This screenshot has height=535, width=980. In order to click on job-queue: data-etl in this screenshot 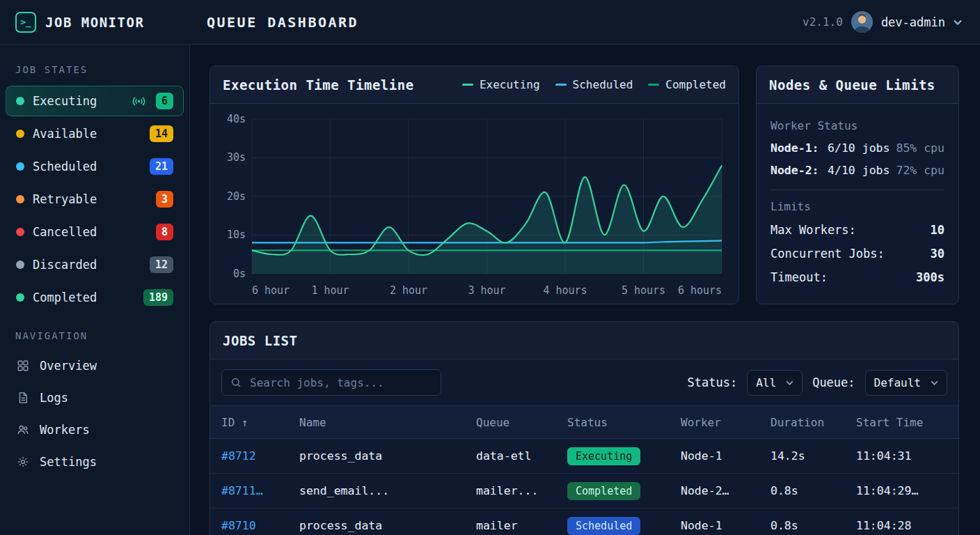, I will do `click(522, 456)`.